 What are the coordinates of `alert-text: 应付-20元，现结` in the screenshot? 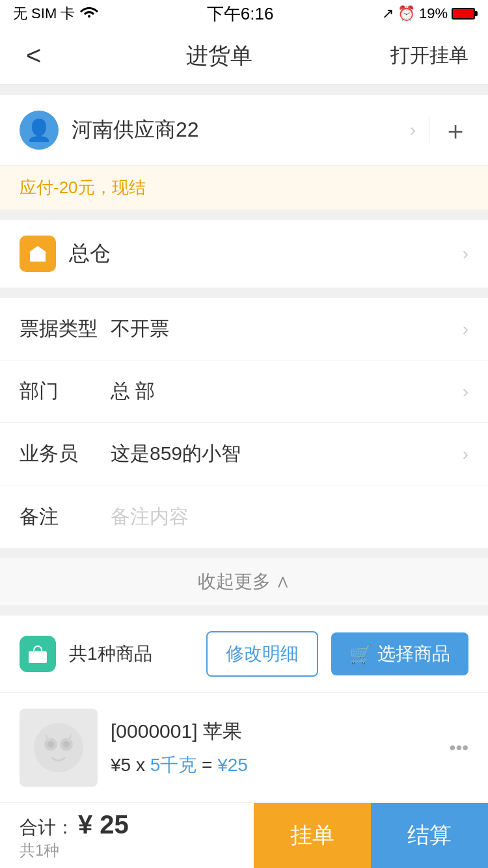 It's located at (83, 187).